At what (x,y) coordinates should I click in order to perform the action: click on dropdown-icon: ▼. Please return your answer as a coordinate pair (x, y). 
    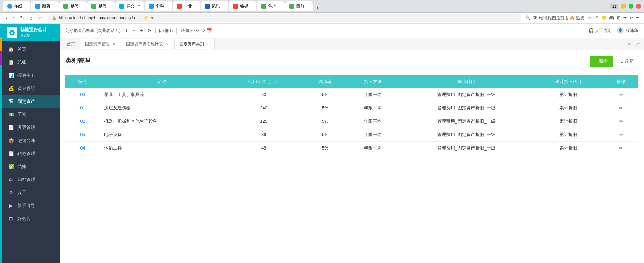
    Looking at the image, I should click on (152, 18).